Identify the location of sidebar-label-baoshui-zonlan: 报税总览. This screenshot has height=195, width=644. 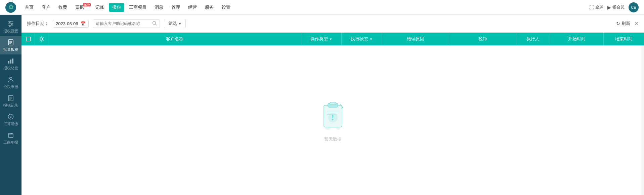
(11, 68).